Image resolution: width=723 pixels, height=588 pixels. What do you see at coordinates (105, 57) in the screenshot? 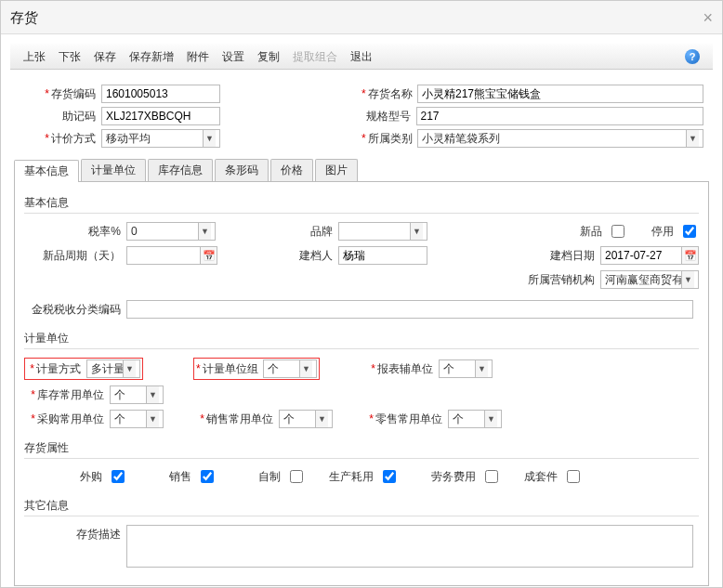
I see `toolbar-2: 保存` at bounding box center [105, 57].